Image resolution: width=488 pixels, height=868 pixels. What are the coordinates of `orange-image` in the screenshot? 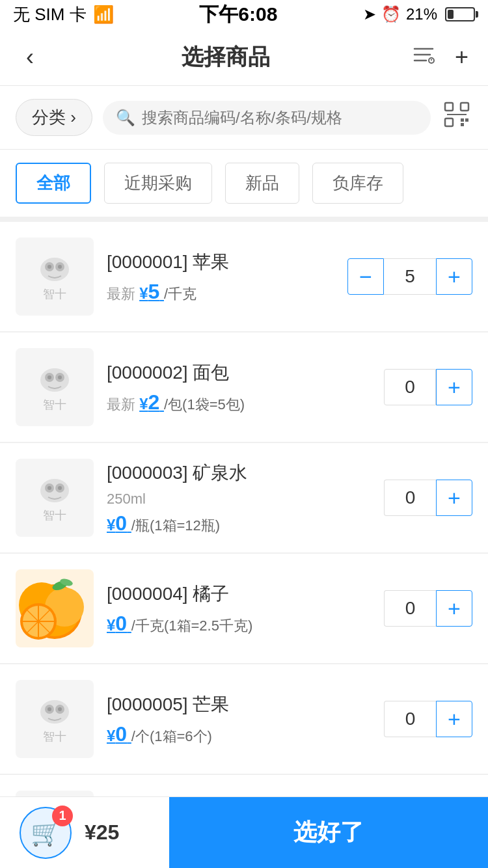 It's located at (55, 608).